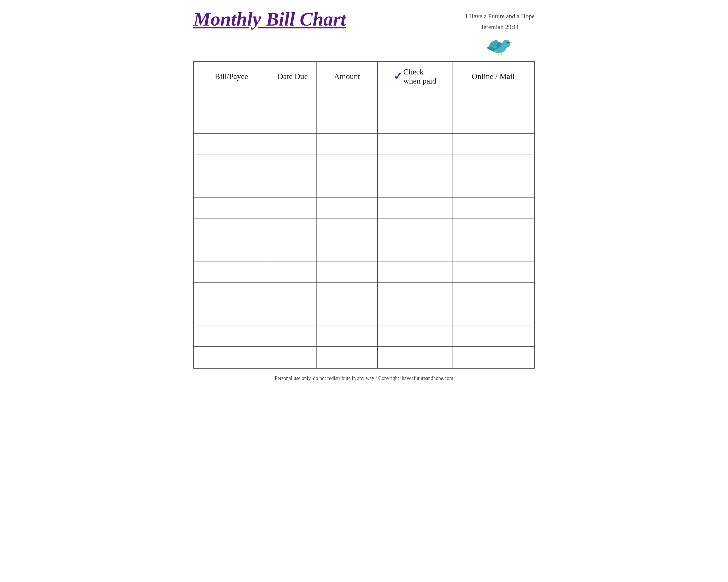  What do you see at coordinates (500, 45) in the screenshot?
I see `bird-illustration` at bounding box center [500, 45].